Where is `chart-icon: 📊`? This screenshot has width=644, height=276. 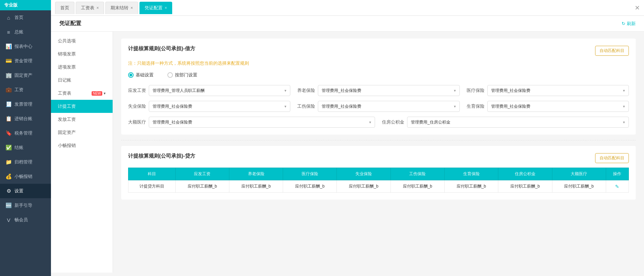 chart-icon: 📊 is located at coordinates (9, 46).